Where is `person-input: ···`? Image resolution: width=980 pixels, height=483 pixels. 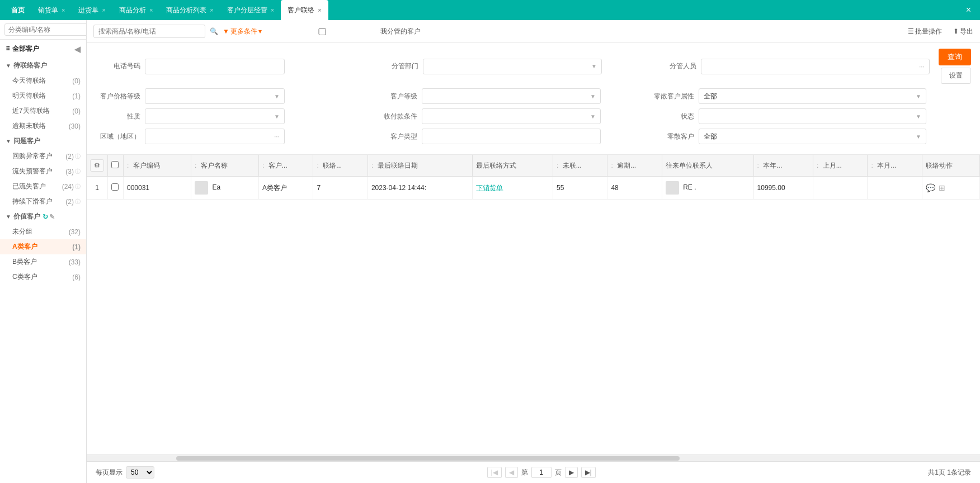 person-input: ··· is located at coordinates (816, 67).